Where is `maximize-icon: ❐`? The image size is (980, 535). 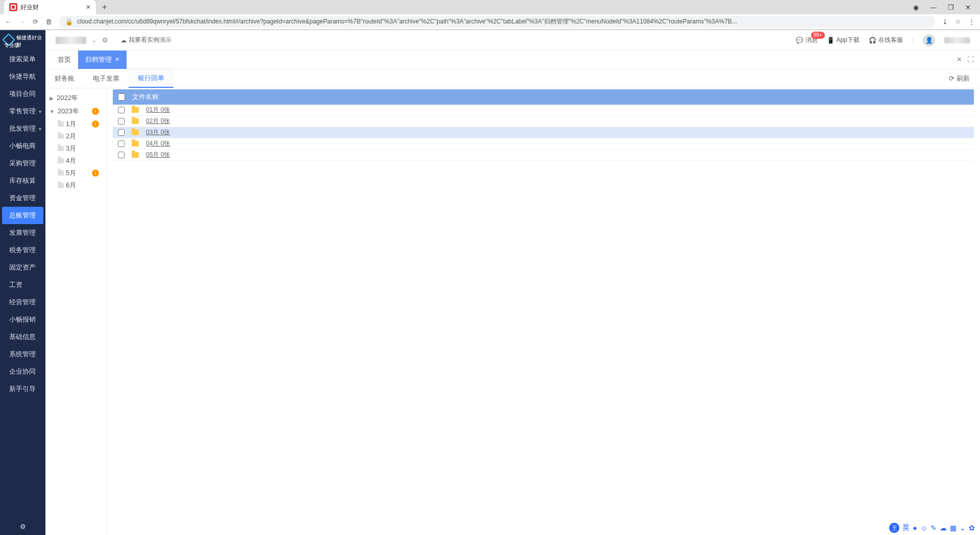
maximize-icon: ❐ is located at coordinates (951, 7).